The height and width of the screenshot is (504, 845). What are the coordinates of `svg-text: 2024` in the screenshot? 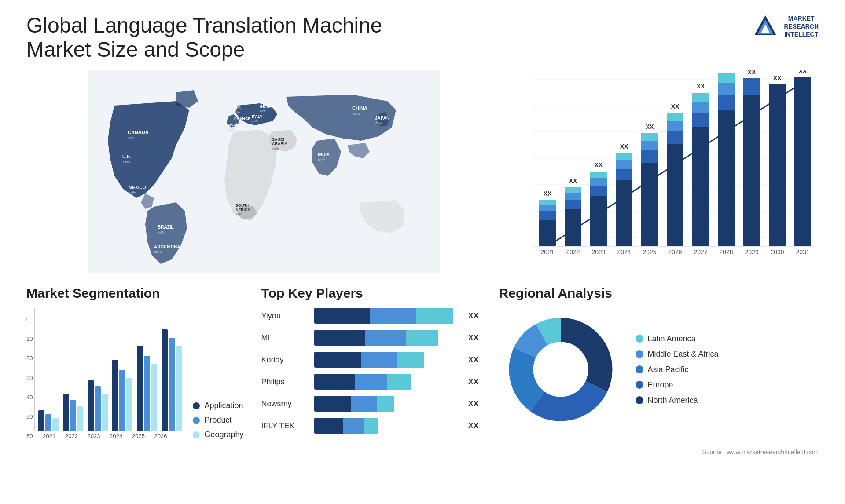 It's located at (624, 252).